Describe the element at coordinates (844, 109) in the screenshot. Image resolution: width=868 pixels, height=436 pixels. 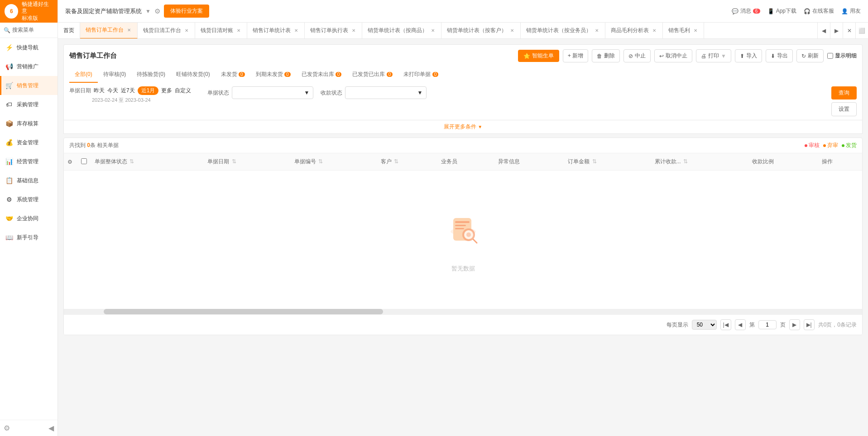
I see `set-btn: 设置` at that location.